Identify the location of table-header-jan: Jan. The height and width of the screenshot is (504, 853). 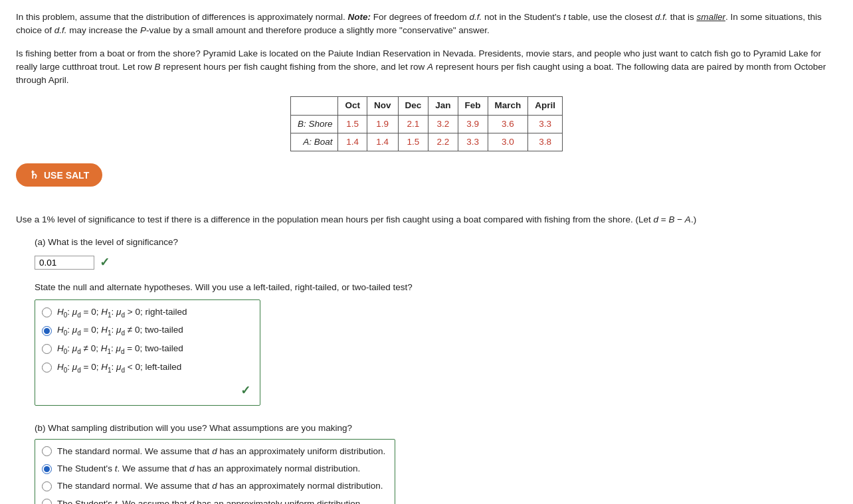
(443, 106).